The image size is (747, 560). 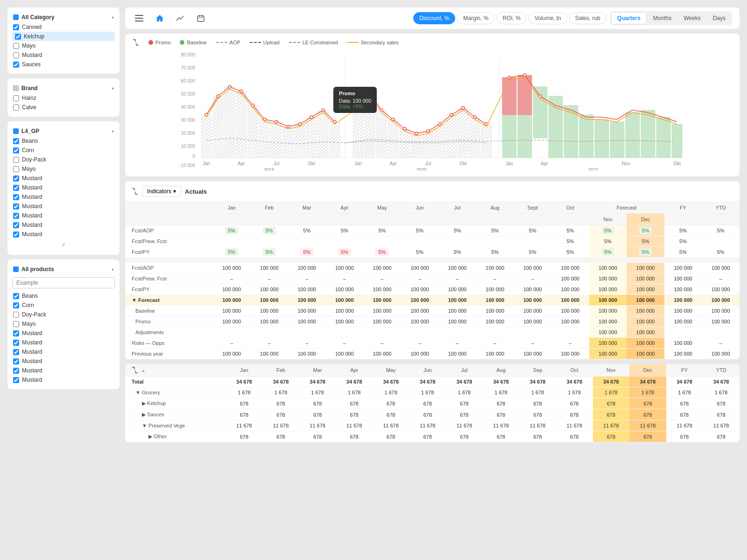 What do you see at coordinates (18, 36) in the screenshot?
I see `ketchup-checkbox` at bounding box center [18, 36].